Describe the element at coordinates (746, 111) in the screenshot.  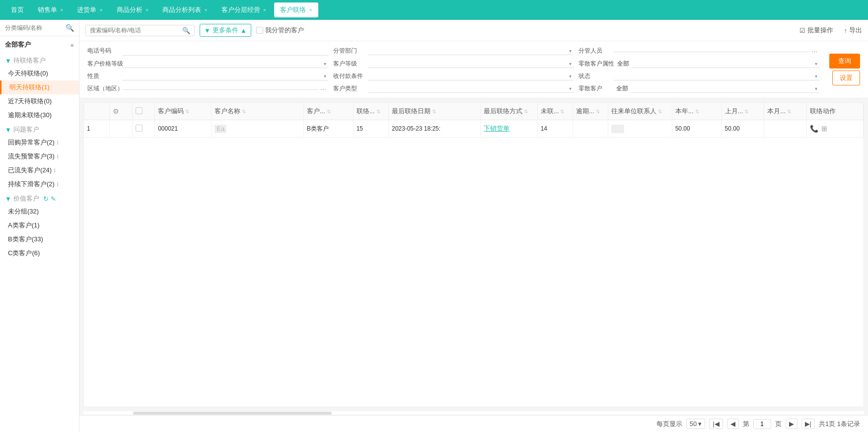
I see `sort-last-month-icon: ⇅` at that location.